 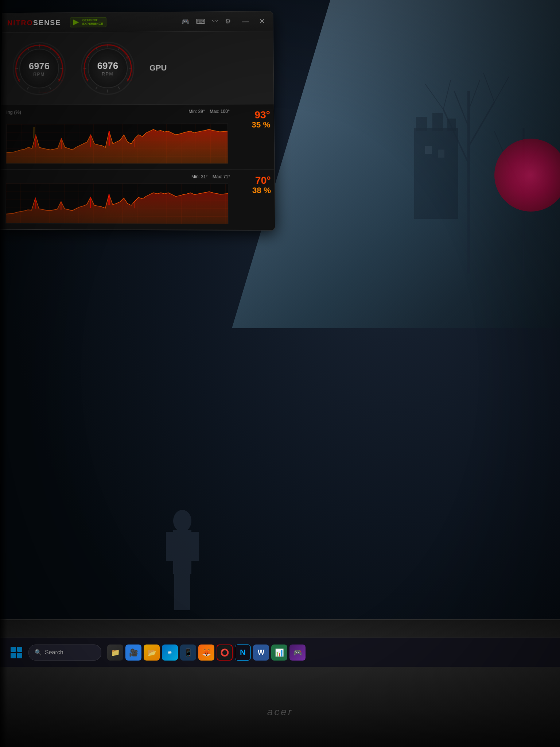 I want to click on fan-rpm-2: 6976, so click(x=108, y=66).